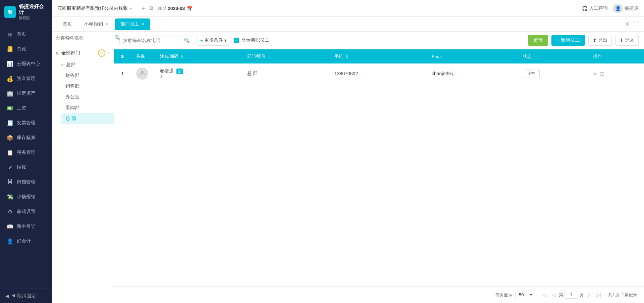  I want to click on user-info: 👤 畅捷通, so click(626, 8).